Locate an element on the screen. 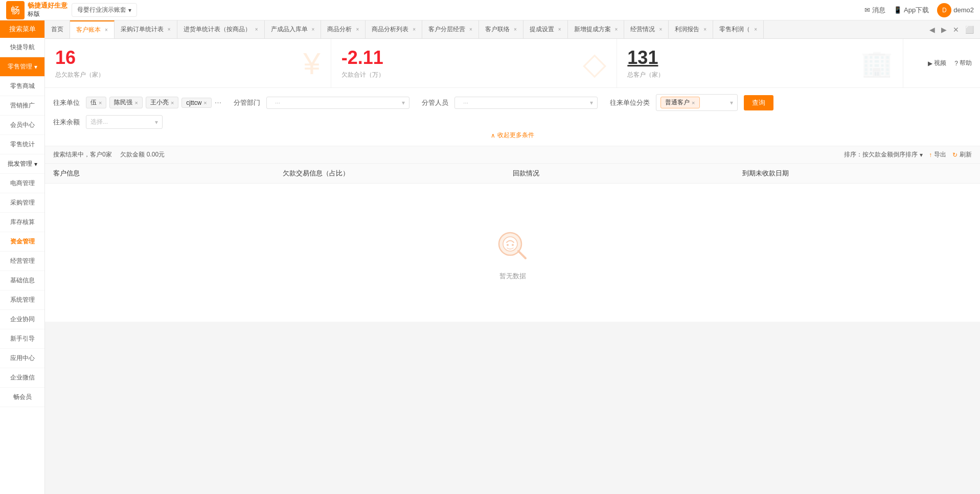 This screenshot has width=980, height=494. tab-product-analysis: 商品分析 × is located at coordinates (344, 30).